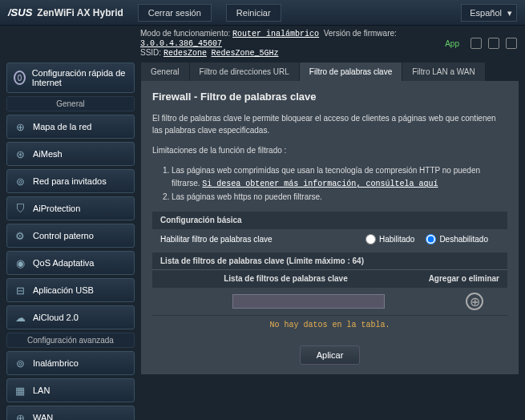  I want to click on limitation-1: Las páginas web comprimidas que usan la …, so click(340, 178).